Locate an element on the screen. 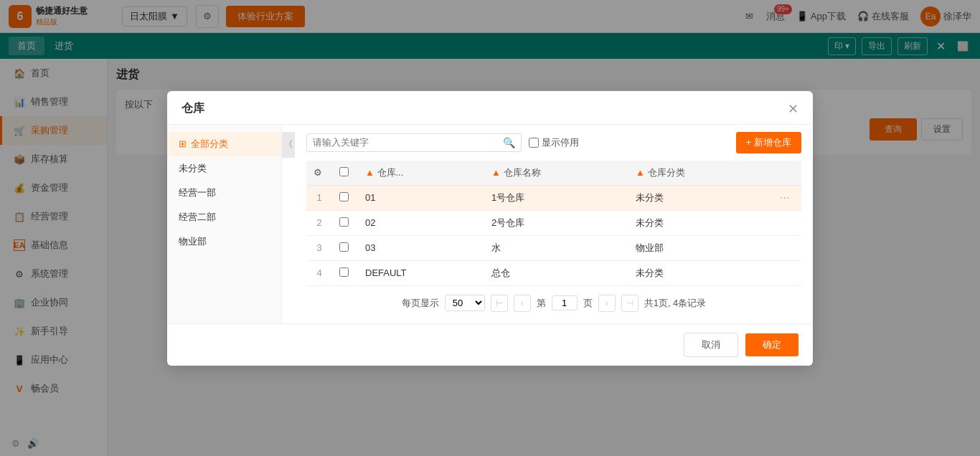  modal-close-button: ✕ is located at coordinates (793, 109).